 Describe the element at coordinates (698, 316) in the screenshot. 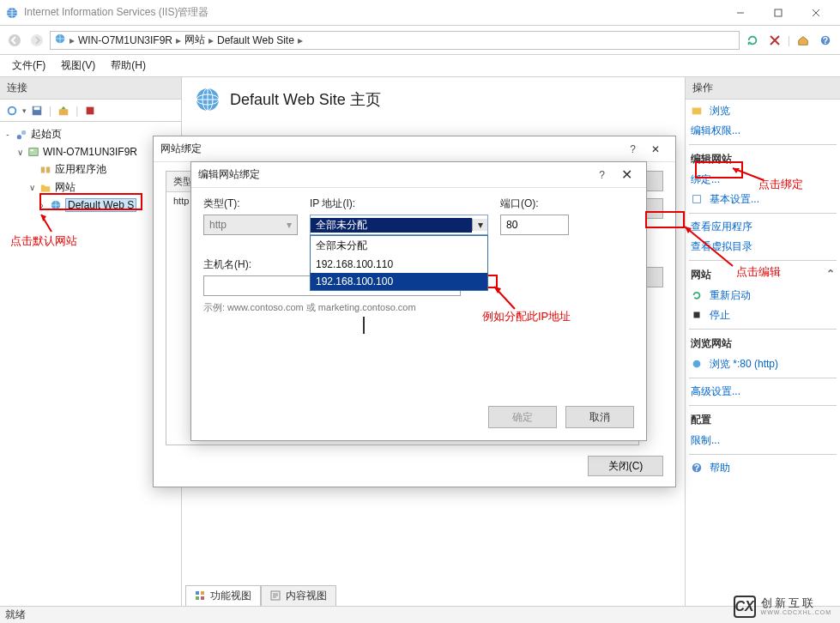

I see `stop-icon` at that location.